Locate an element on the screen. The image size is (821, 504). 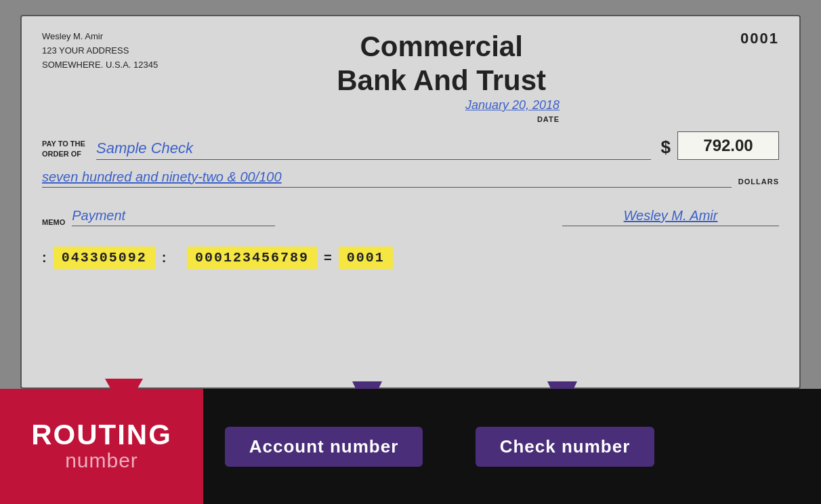
dollar-sign: $ is located at coordinates (666, 148).